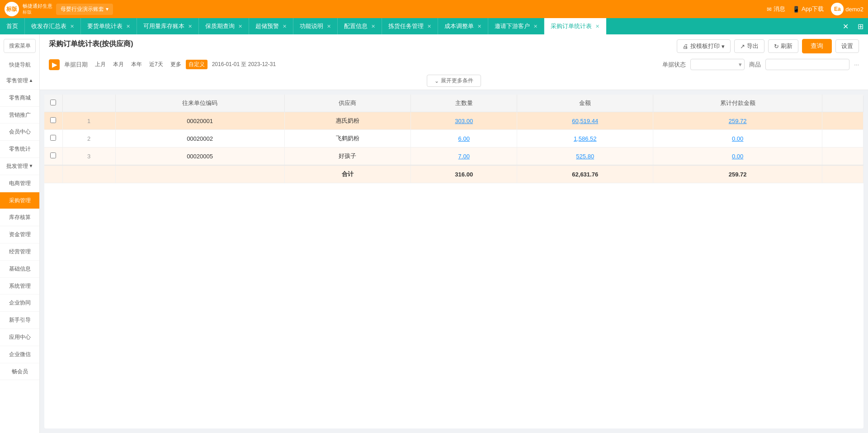 This screenshot has height=433, width=868. Describe the element at coordinates (853, 26) in the screenshot. I see `nav-tab-controls: ✕ ⊞` at that location.